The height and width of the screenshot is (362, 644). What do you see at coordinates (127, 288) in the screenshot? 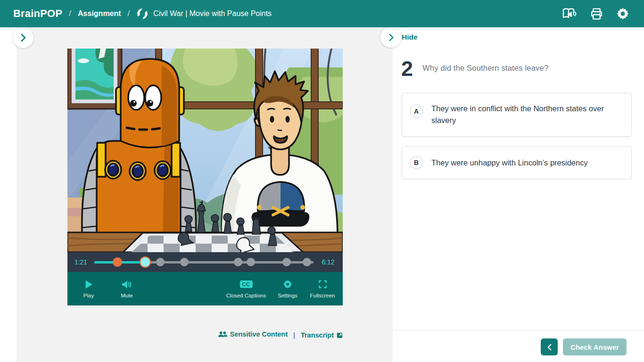
I see `mute-button: Mute` at bounding box center [127, 288].